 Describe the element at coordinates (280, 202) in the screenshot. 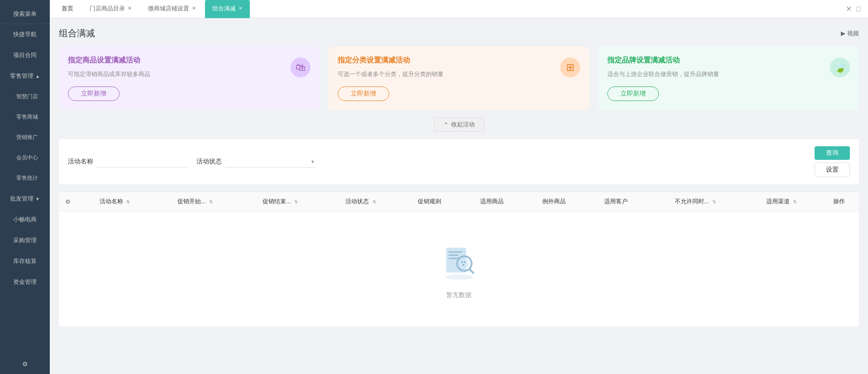

I see `table-col-promo-end: 促销结束... ⇅` at that location.